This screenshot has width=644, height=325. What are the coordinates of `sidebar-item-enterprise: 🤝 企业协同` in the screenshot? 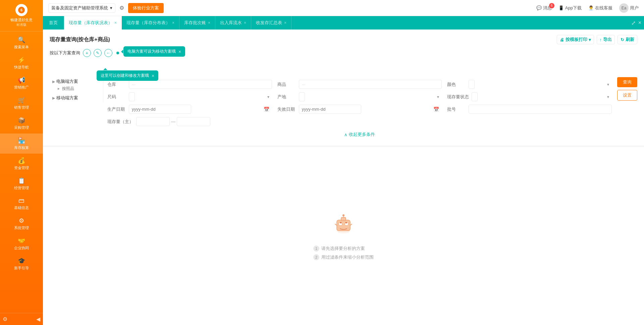 It's located at (21, 244).